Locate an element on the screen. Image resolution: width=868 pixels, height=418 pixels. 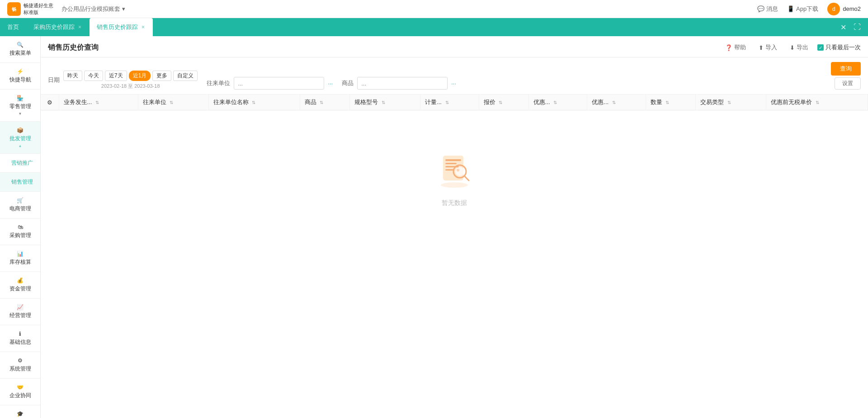
tab-bar-actions: ✕ ⛶ is located at coordinates (854, 27).